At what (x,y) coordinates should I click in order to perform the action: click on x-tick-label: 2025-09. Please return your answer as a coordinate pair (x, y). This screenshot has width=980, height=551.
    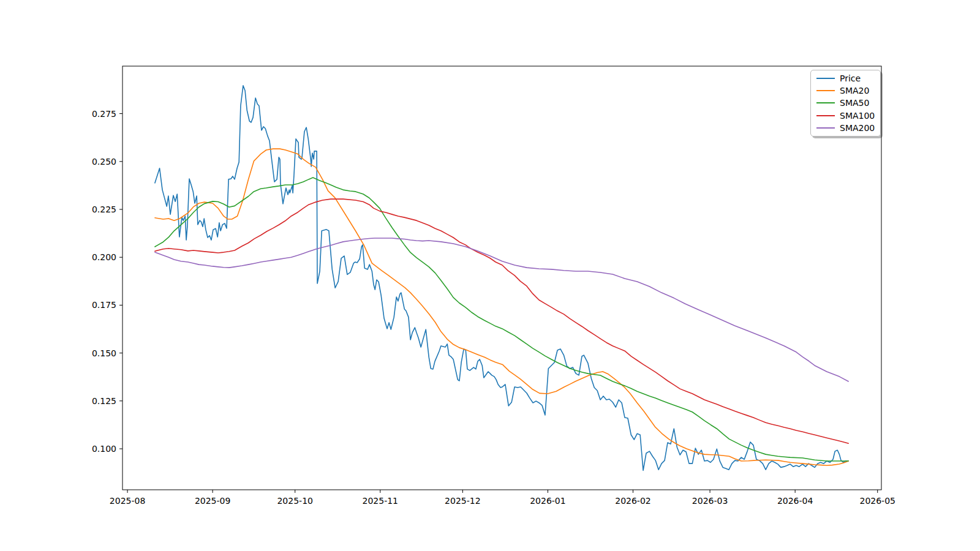
    Looking at the image, I should click on (213, 501).